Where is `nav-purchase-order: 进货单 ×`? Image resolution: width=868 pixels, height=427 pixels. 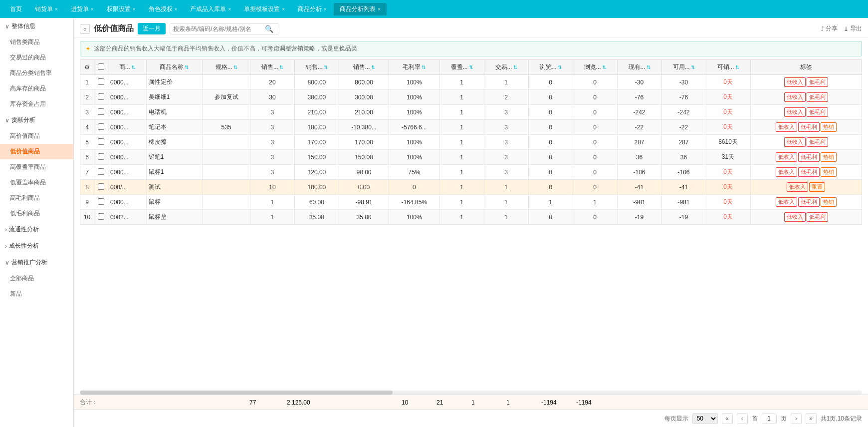
nav-purchase-order: 进货单 × is located at coordinates (82, 9).